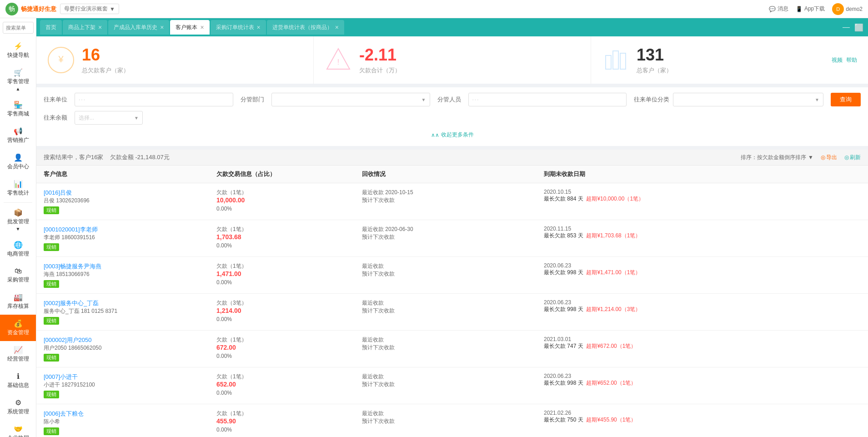 The height and width of the screenshot is (437, 868). I want to click on minimize-icon: —, so click(846, 27).